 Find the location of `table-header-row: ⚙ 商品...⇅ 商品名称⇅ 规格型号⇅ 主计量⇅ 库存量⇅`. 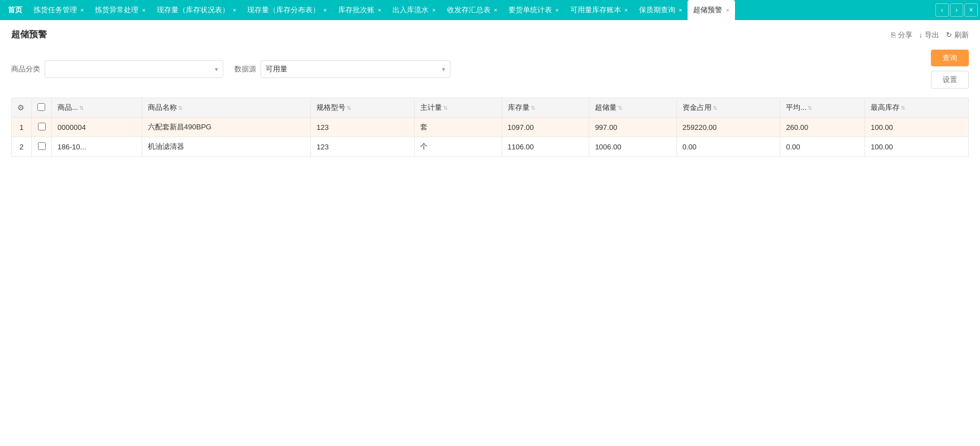

table-header-row: ⚙ 商品...⇅ 商品名称⇅ 规格型号⇅ 主计量⇅ 库存量⇅ is located at coordinates (490, 108).